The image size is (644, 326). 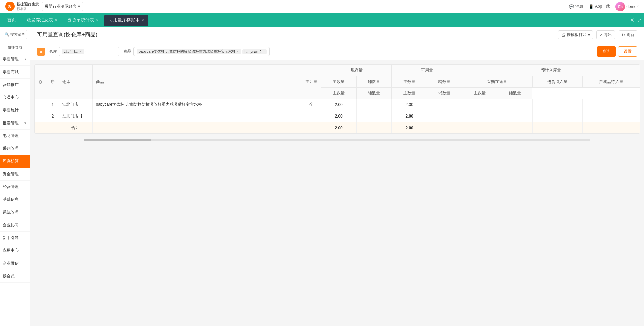 I want to click on row-2-stock-aux, so click(x=374, y=116).